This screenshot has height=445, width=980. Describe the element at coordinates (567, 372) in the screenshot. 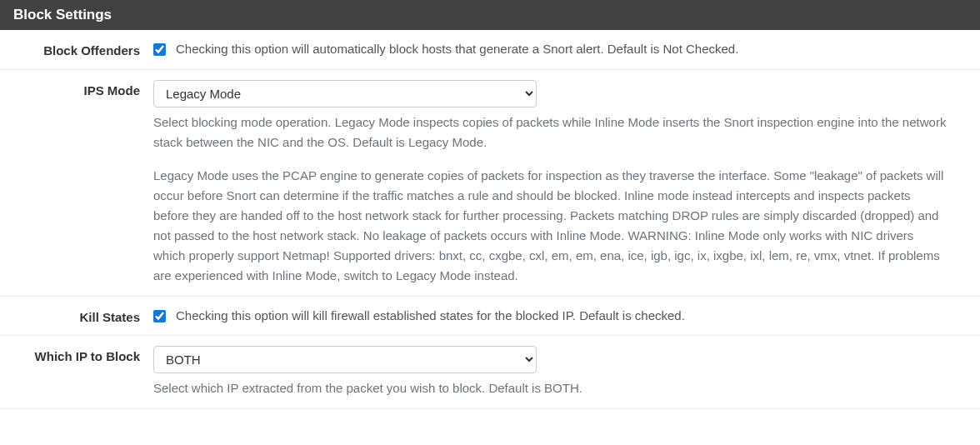

I see `which-ip-control: BOTH Select which IP extracted from the …` at that location.